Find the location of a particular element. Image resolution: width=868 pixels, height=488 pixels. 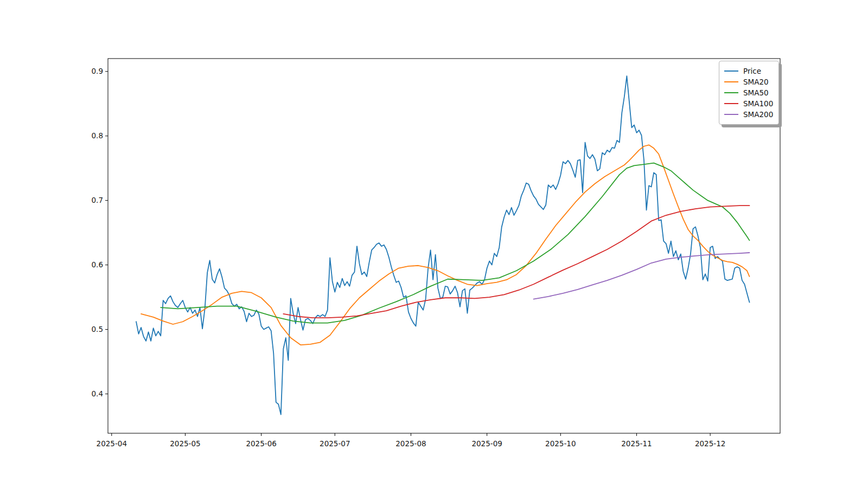

y-tick-label: 0.5 is located at coordinates (98, 329).